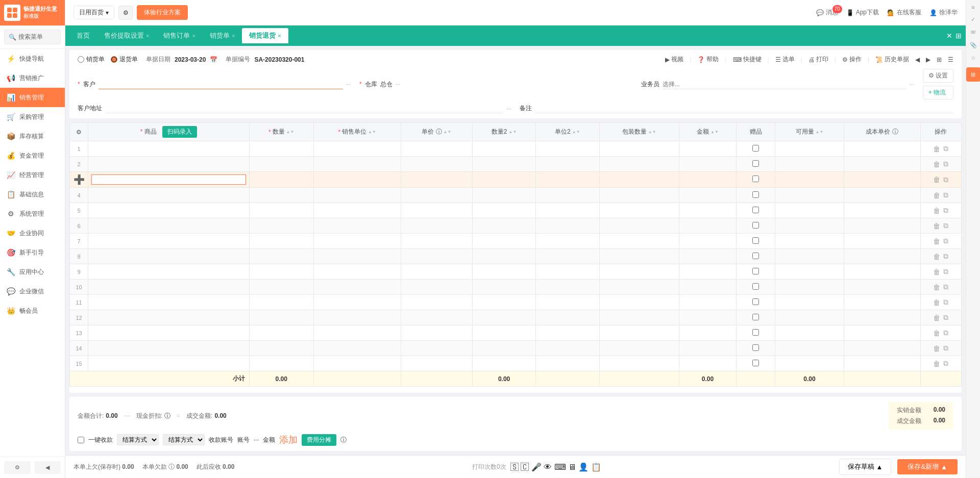 This screenshot has width=980, height=478. What do you see at coordinates (946, 256) in the screenshot?
I see `row-8-copy-btn: ⧉` at bounding box center [946, 256].